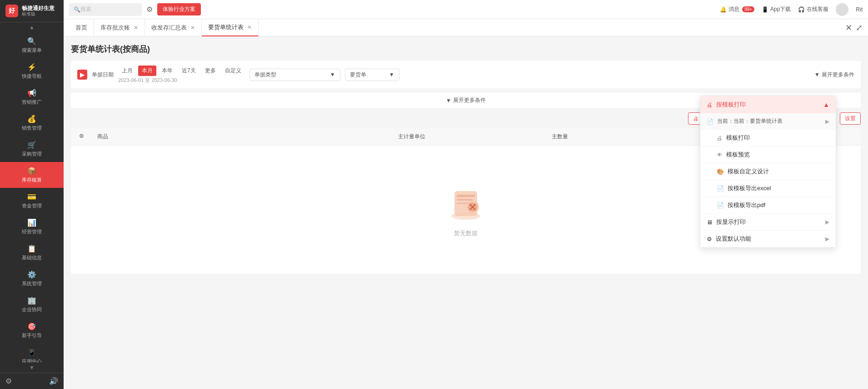  Describe the element at coordinates (802, 10) in the screenshot. I see `headset-icon: 🎧` at that location.